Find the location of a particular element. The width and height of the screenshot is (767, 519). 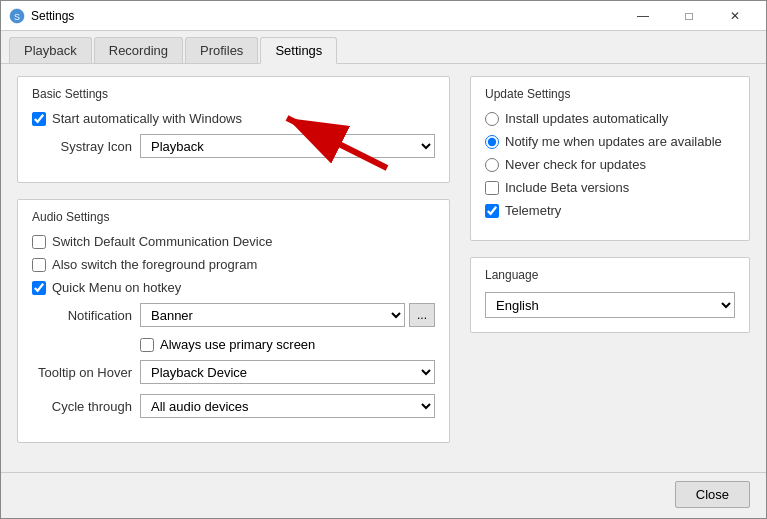

switch-foreground-label: Also switch the foreground program is located at coordinates (154, 264).